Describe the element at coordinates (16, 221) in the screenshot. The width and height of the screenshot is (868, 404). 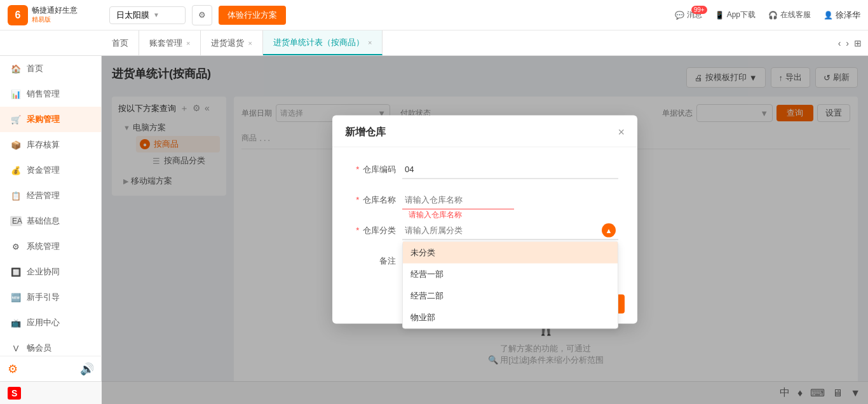
I see `basic-icon: EA` at that location.